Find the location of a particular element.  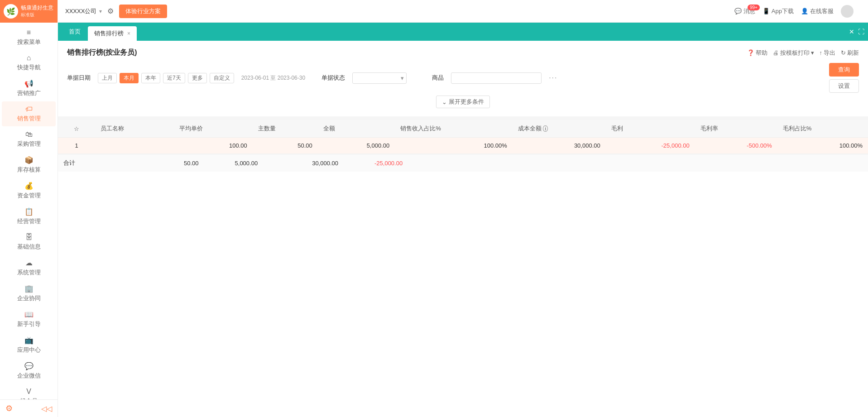

trial-btn: 体验行业方案 is located at coordinates (143, 11).